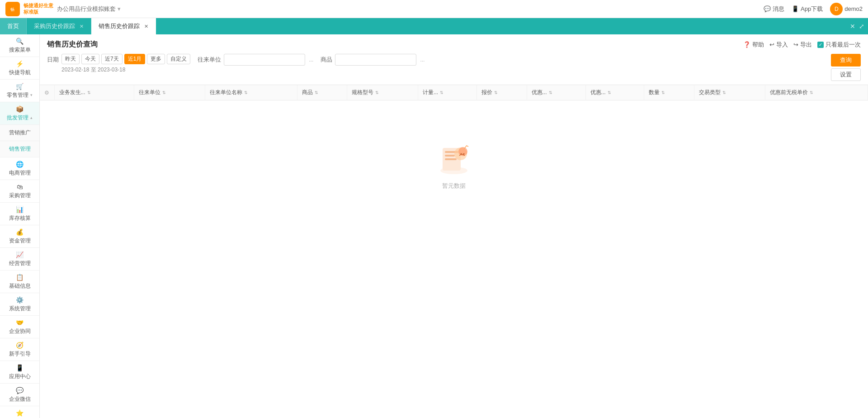  Describe the element at coordinates (20, 327) in the screenshot. I see `sidebar-item-enterprise-collab: 🤝 企业协同` at that location.